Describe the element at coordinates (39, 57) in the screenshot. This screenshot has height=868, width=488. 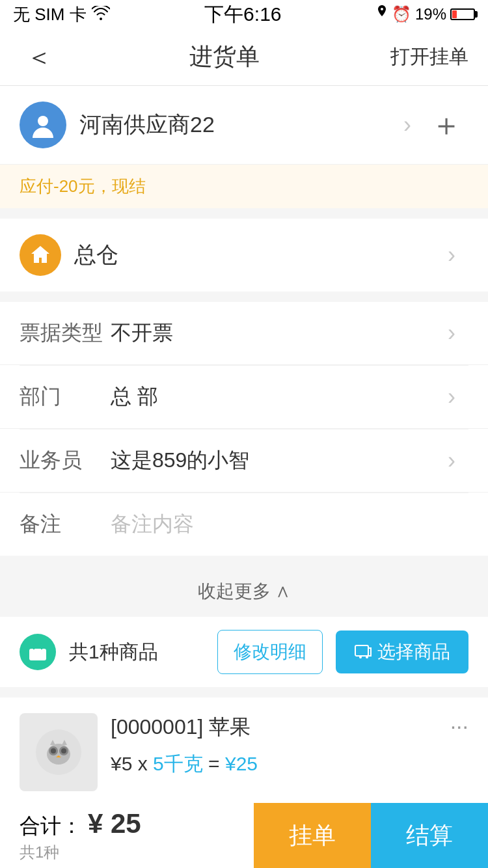
I see `back-button: ＜` at that location.